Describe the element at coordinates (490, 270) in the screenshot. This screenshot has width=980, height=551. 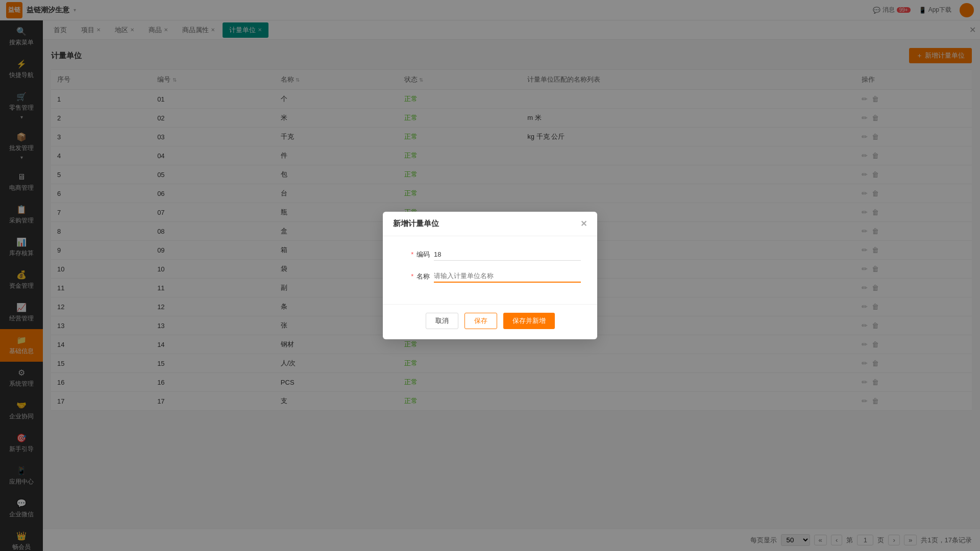
I see `modal-body: * 编码 * 名称` at that location.